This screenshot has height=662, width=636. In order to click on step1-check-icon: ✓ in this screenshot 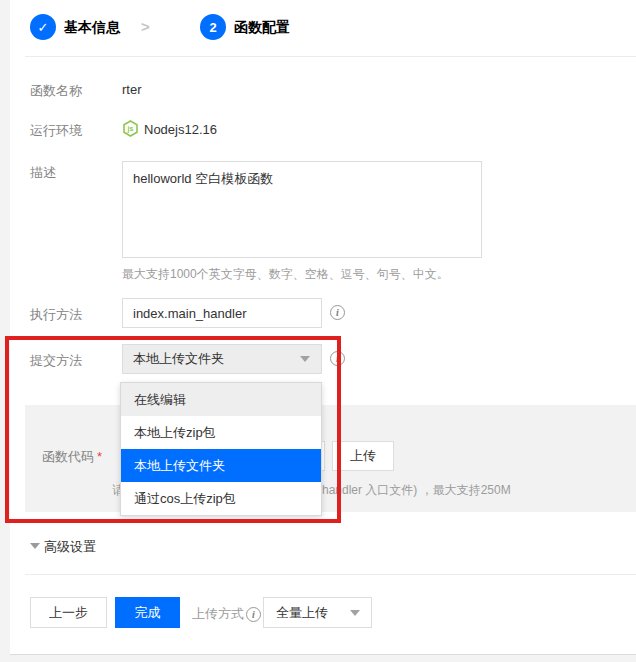, I will do `click(43, 27)`.